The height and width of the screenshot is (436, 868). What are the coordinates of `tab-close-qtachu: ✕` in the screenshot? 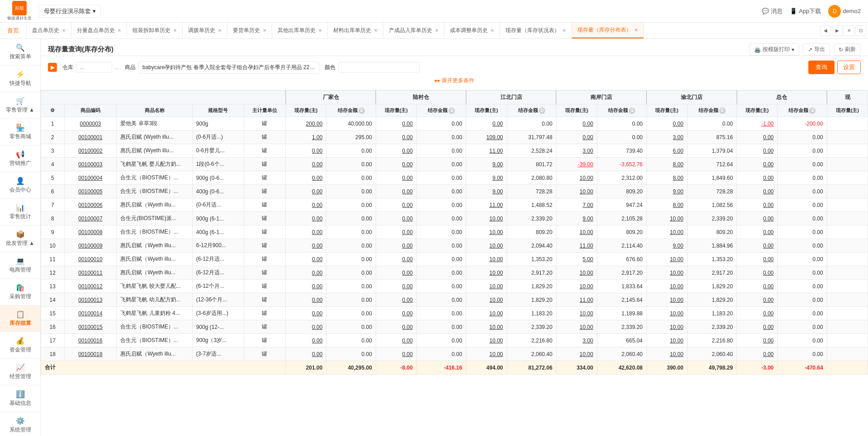 It's located at (320, 31).